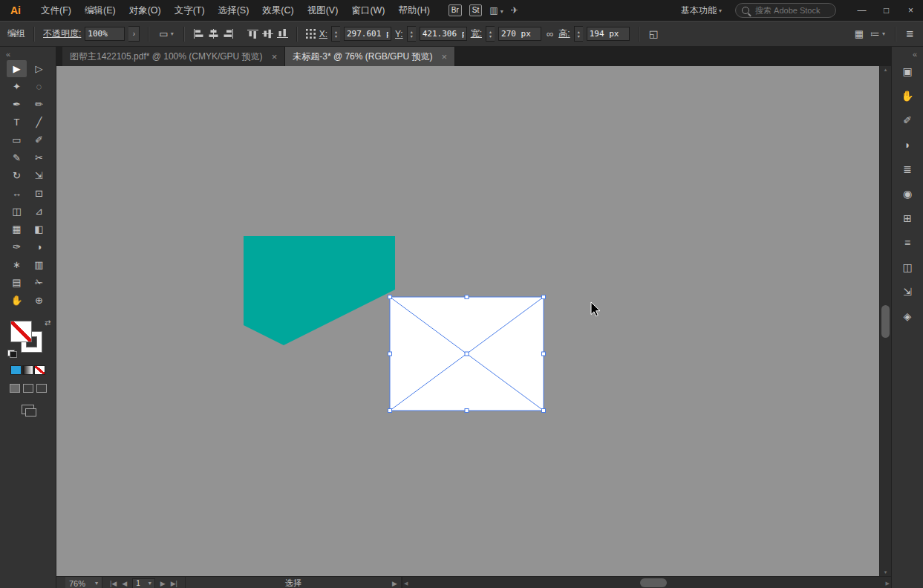 The height and width of the screenshot is (588, 923). What do you see at coordinates (100, 10) in the screenshot?
I see `menu-edit: 编辑(E)` at bounding box center [100, 10].